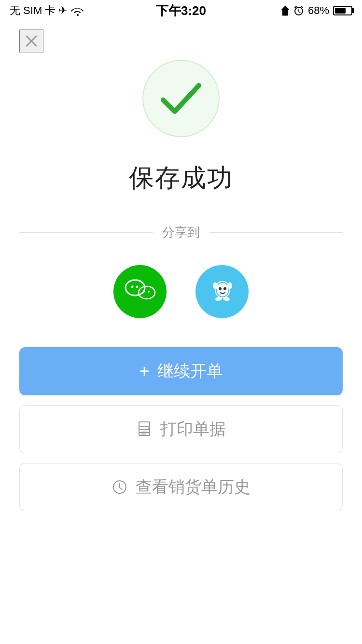 The width and height of the screenshot is (362, 644). I want to click on print-button: 打印单据, so click(181, 429).